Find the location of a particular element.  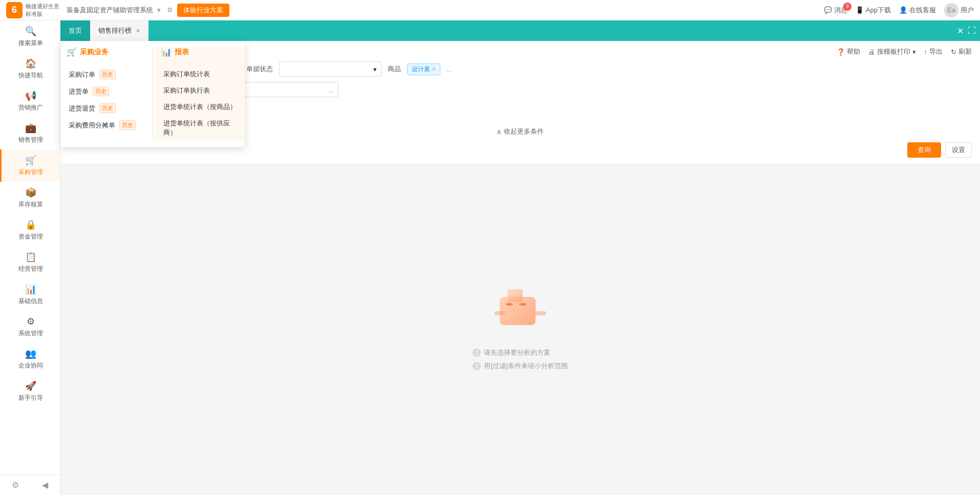

incoming-stats-supplier-item: 进货单统计表（按供应商） is located at coordinates (200, 128).